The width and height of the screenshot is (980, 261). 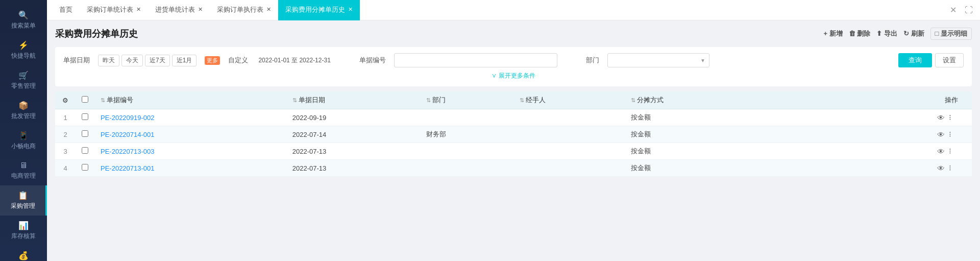 I want to click on th-handler: 经手人, so click(x=569, y=100).